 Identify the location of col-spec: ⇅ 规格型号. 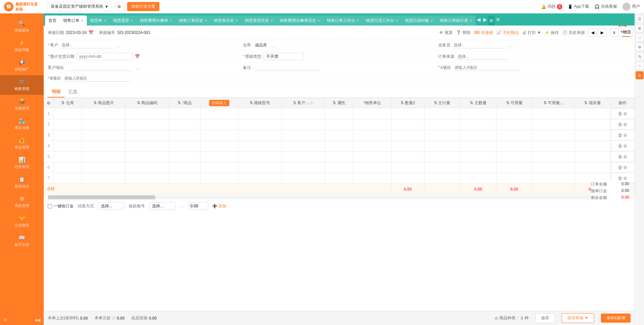
(260, 103).